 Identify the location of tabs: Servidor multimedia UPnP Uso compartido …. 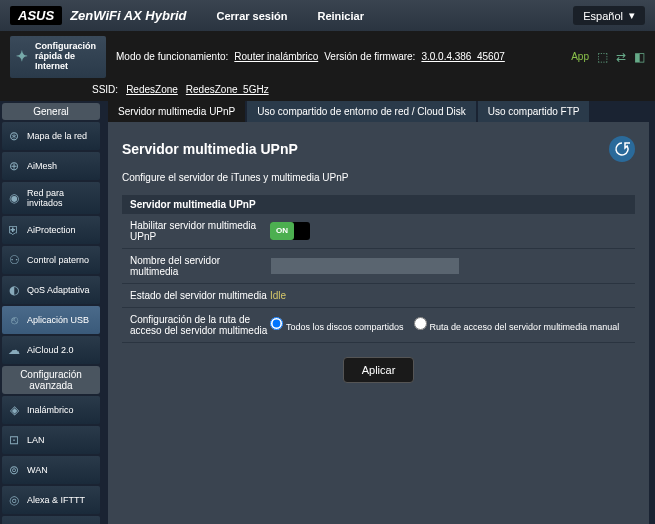
(378, 112).